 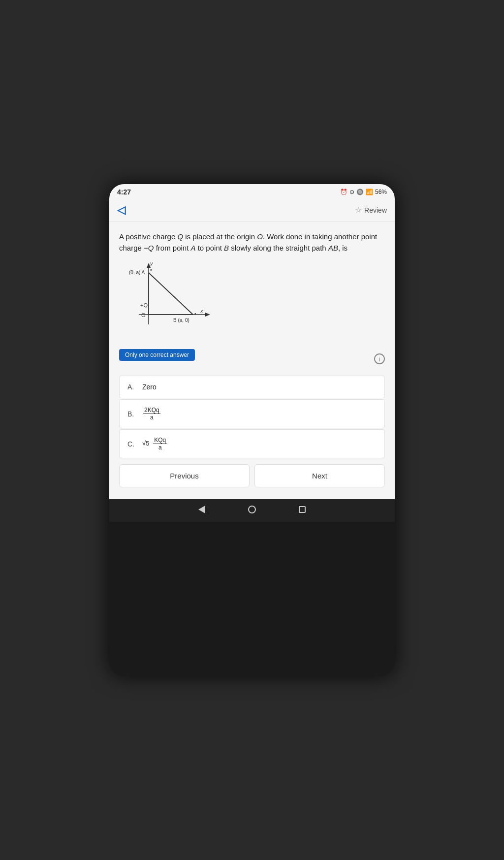 I want to click on review-button: ☆ Review, so click(x=371, y=210).